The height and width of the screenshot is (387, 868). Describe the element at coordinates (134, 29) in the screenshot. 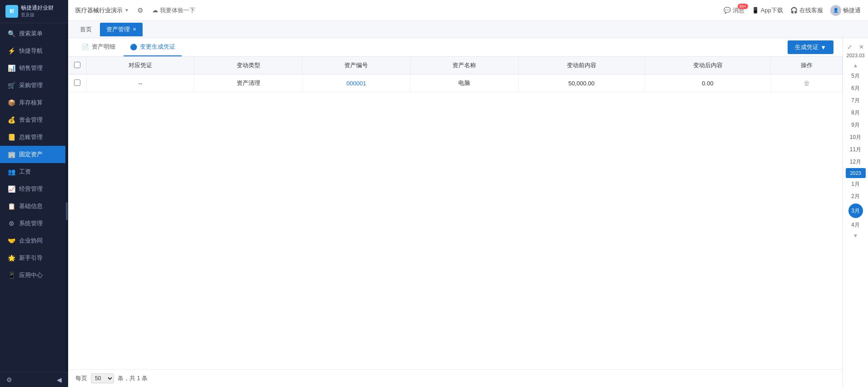

I see `tab-close-icon: ✕` at that location.